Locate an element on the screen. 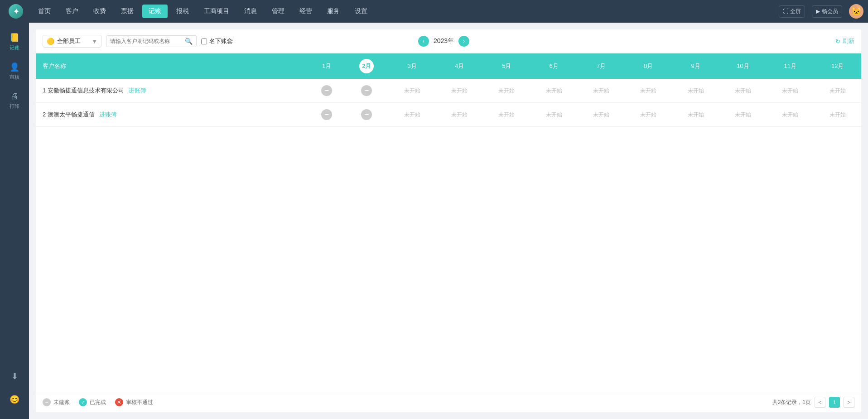 The image size is (868, 419). col-month-9: 9月 is located at coordinates (696, 66).